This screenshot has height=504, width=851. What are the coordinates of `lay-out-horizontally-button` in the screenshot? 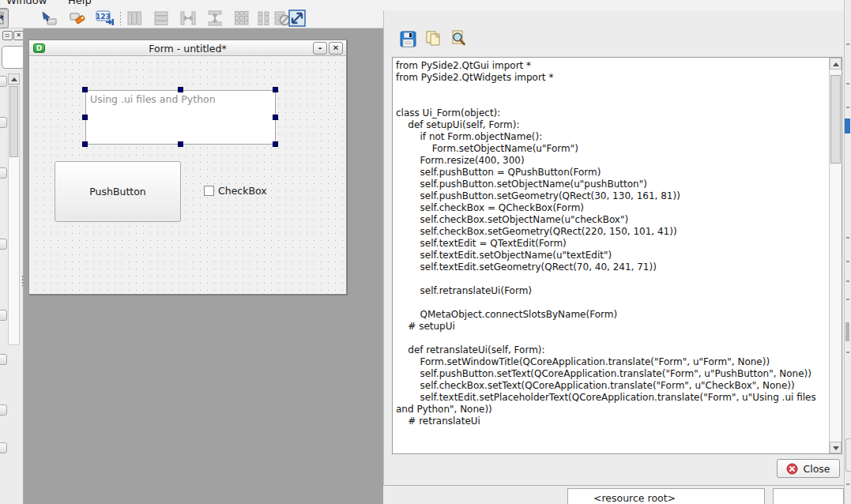 It's located at (134, 18).